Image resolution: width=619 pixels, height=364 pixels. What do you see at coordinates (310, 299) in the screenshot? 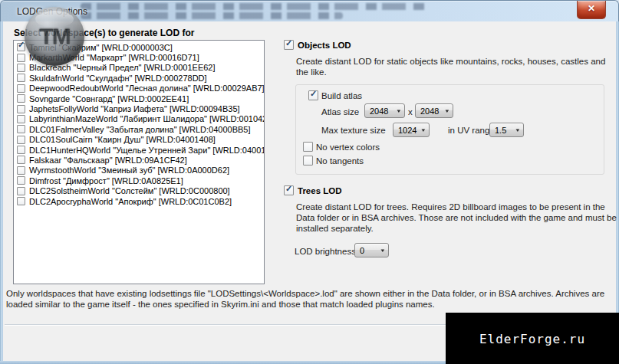
I see `footer-note: Only worldspaces that have existing lods…` at bounding box center [310, 299].